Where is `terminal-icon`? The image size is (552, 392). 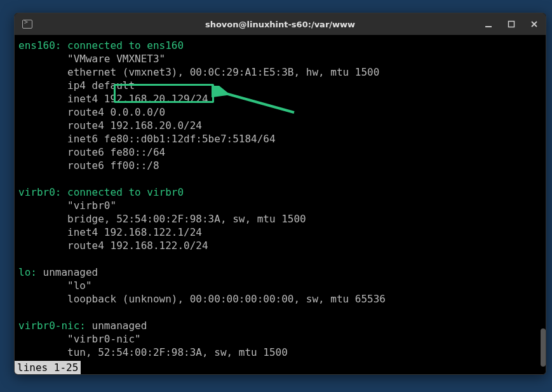 terminal-icon is located at coordinates (27, 24).